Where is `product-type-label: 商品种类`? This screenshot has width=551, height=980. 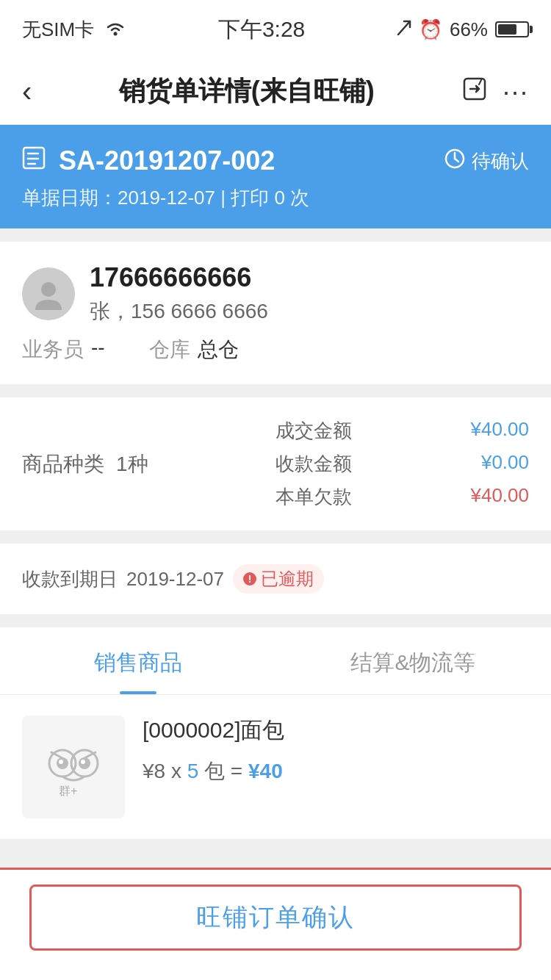 product-type-label: 商品种类 is located at coordinates (63, 464).